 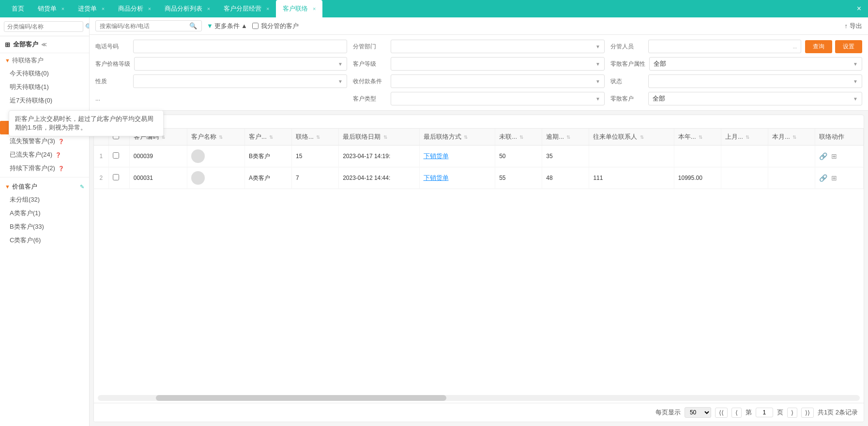 What do you see at coordinates (45, 200) in the screenshot?
I see `sidebar-item-ungrouped: 未分组(32)` at bounding box center [45, 200].